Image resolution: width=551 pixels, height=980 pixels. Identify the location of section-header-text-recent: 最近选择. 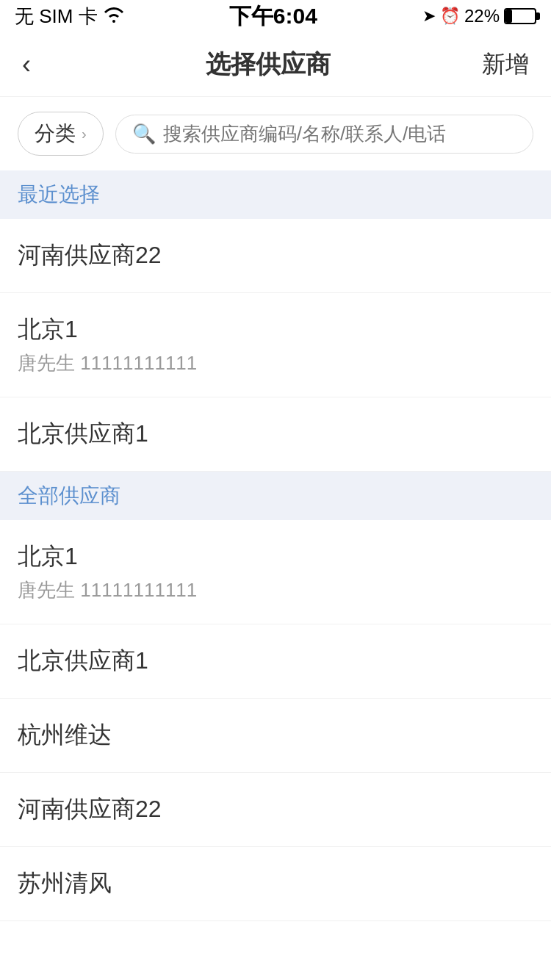
(59, 194).